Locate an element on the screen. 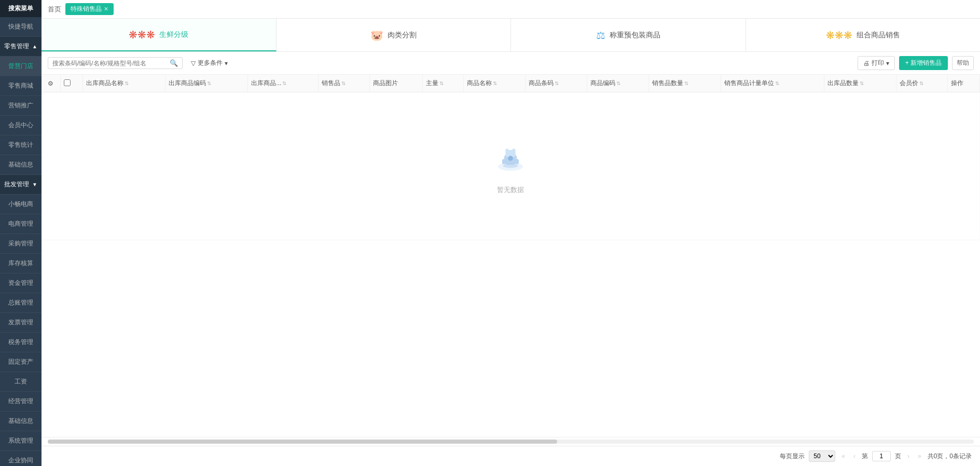 This screenshot has height=466, width=980. sort-icon-name: ⇅ is located at coordinates (495, 83).